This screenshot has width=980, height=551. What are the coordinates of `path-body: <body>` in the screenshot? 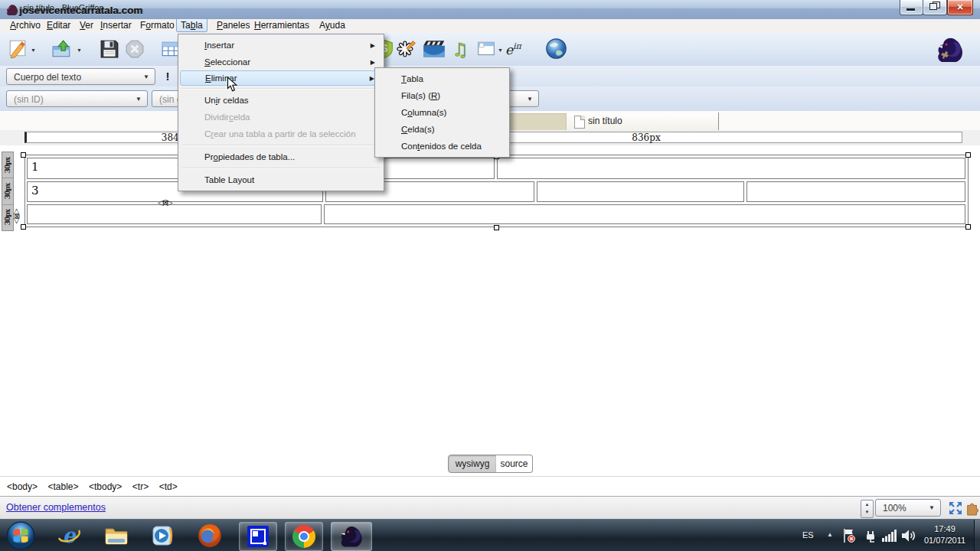 It's located at (22, 487).